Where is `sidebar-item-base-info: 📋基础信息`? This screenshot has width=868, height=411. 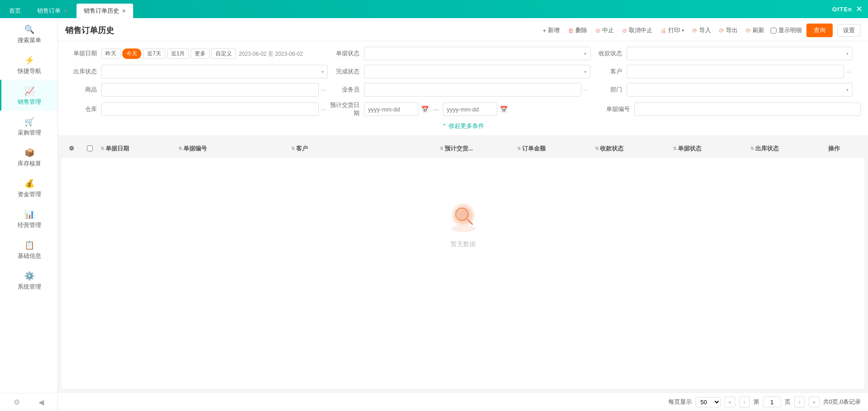 sidebar-item-base-info: 📋基础信息 is located at coordinates (29, 249).